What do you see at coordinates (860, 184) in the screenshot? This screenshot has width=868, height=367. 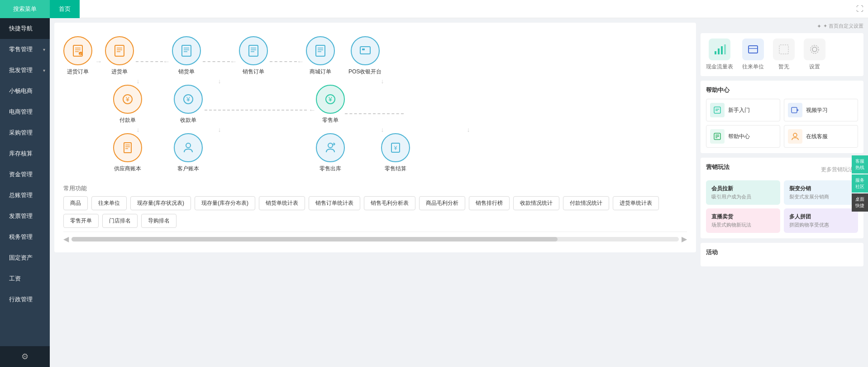 I see `float-btn-community: 服务社区` at bounding box center [860, 184].